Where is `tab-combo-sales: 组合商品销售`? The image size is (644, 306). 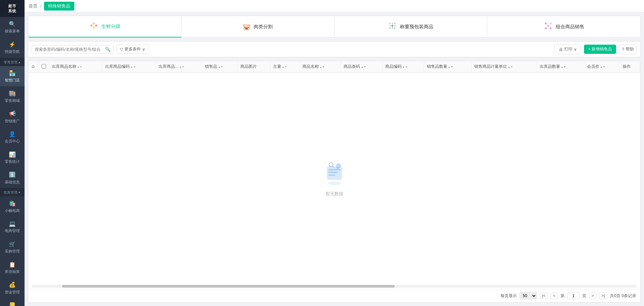
tab-combo-sales: 组合商品销售 is located at coordinates (564, 27).